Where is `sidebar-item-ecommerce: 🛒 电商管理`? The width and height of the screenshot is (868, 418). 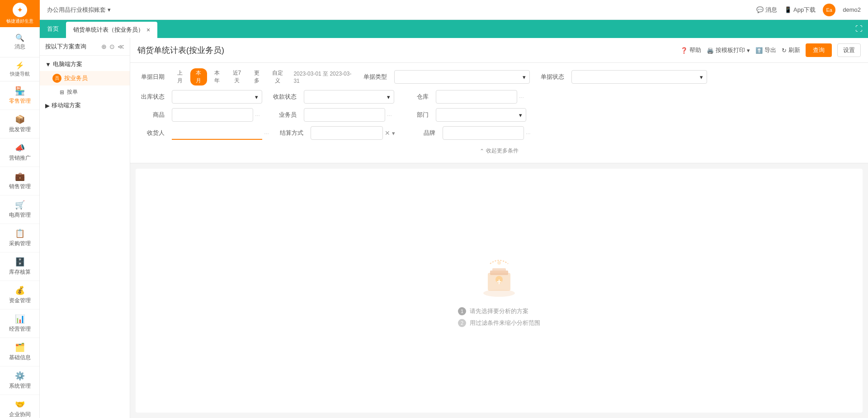 sidebar-item-ecommerce: 🛒 电商管理 is located at coordinates (20, 210).